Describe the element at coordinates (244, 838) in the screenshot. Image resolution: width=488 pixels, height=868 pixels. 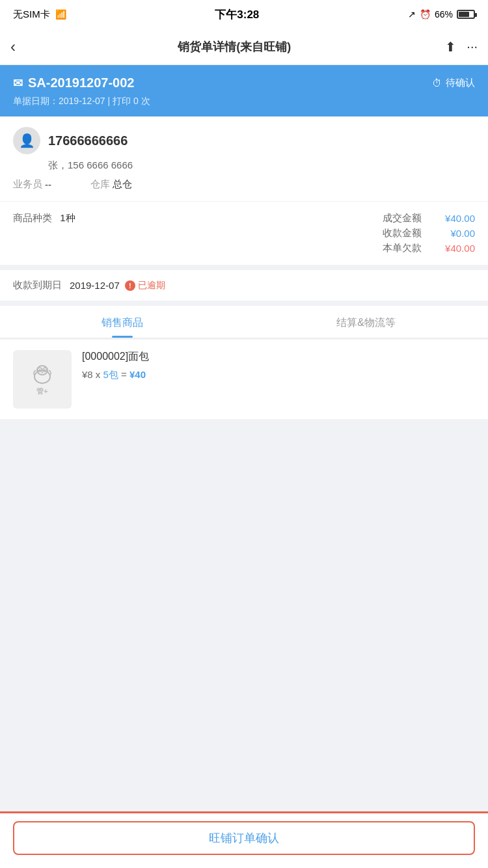
I see `confirm-button: 旺铺订单确认` at that location.